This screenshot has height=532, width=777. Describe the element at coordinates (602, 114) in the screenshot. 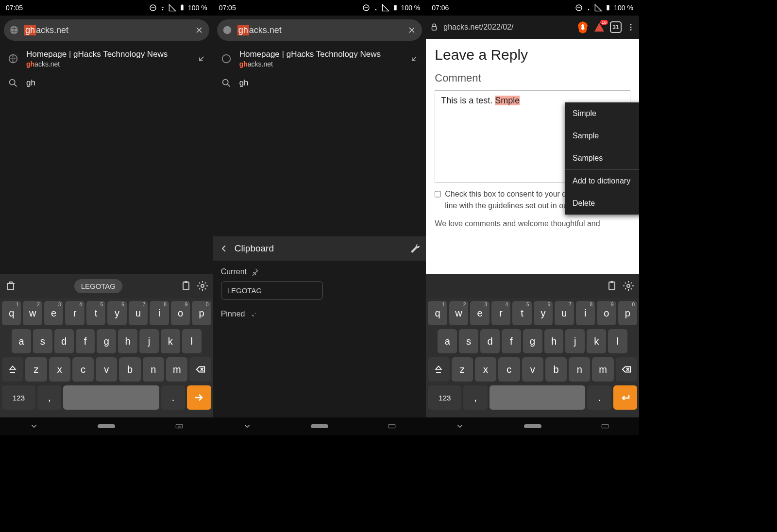

I see `spell-suggestion: Simple` at that location.